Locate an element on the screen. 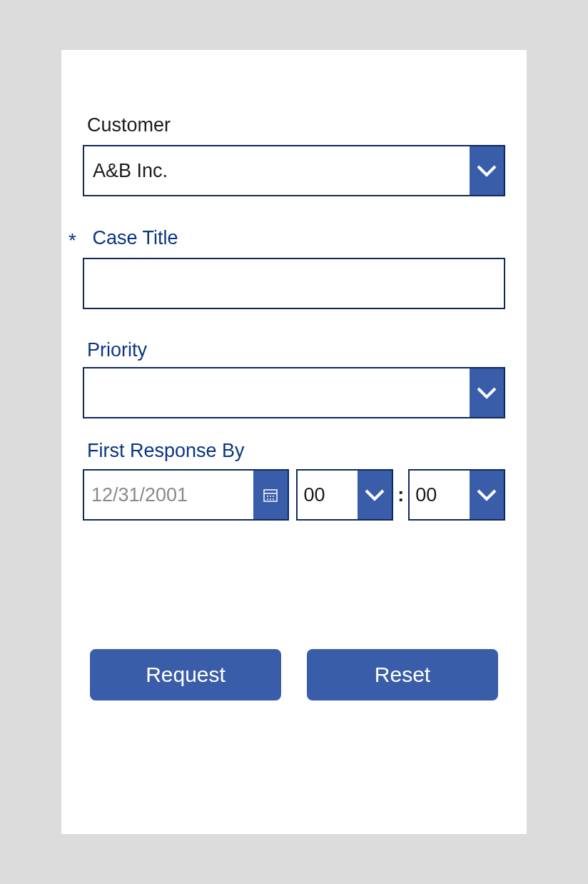 This screenshot has width=588, height=884. reset-button: Reset is located at coordinates (402, 675).